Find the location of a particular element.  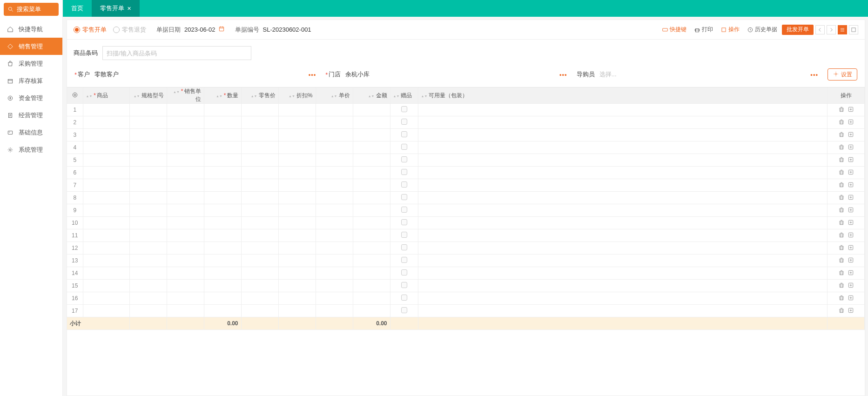

table-row: 3 is located at coordinates (466, 135).